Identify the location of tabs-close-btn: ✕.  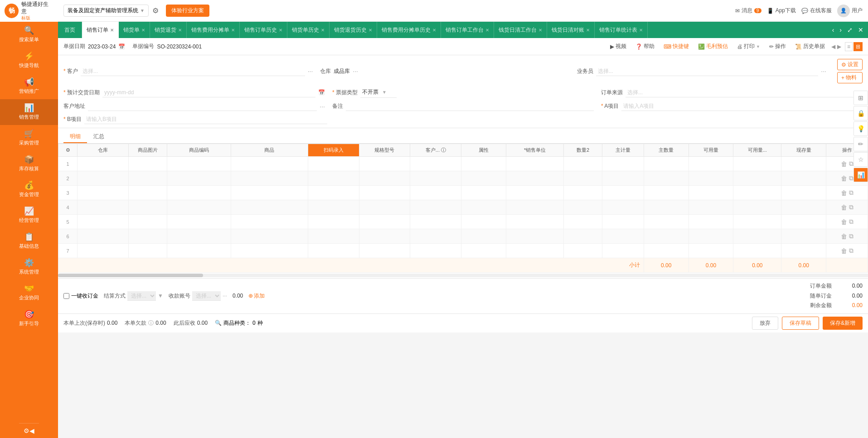
(861, 30).